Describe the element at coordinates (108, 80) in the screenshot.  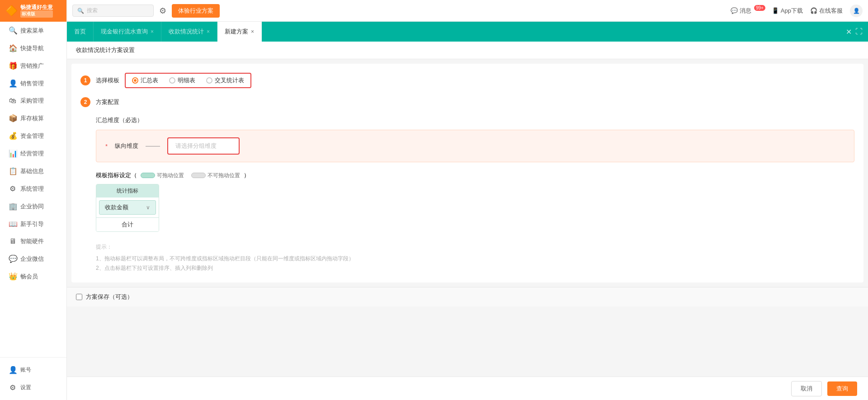
I see `step1-label: 选择模板` at that location.